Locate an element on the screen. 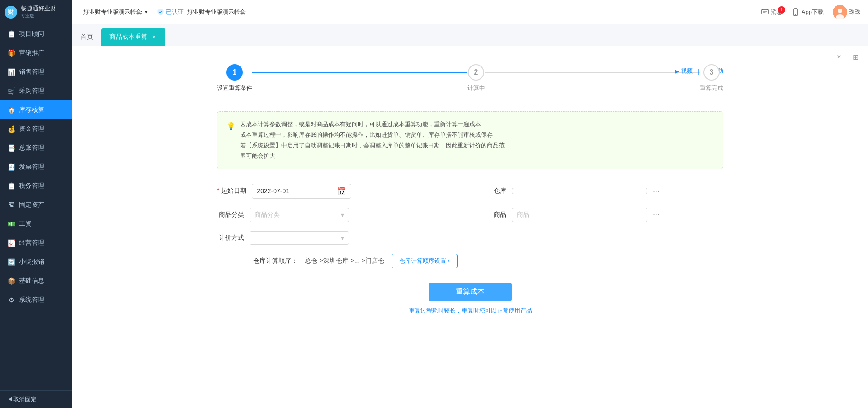  sidebar-unpin: ◀取消固定 is located at coordinates (36, 399).